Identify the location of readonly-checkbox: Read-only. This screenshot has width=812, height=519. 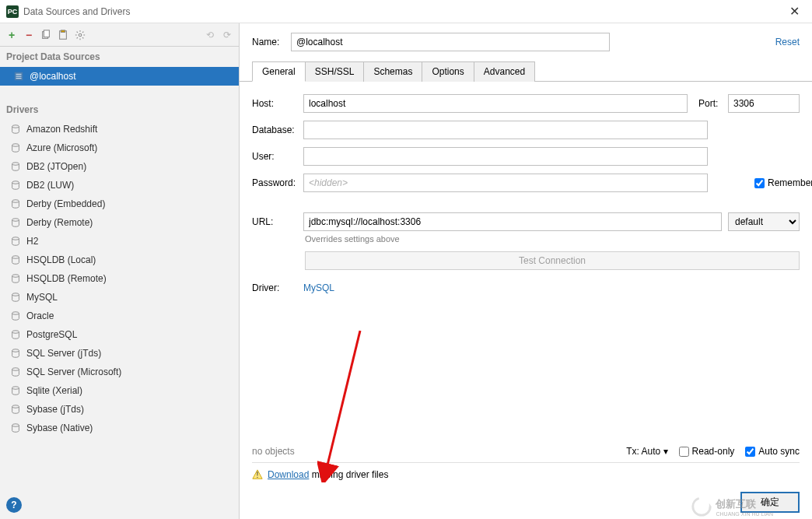
(707, 451).